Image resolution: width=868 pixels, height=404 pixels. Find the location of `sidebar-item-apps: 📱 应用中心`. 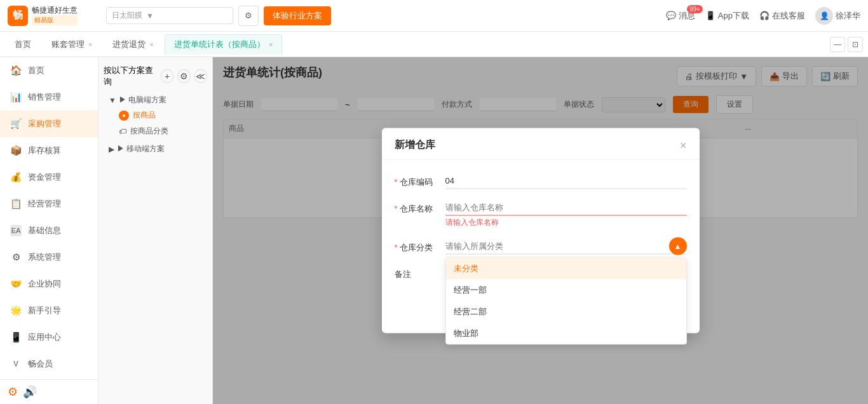

sidebar-item-apps: 📱 应用中心 is located at coordinates (49, 337).